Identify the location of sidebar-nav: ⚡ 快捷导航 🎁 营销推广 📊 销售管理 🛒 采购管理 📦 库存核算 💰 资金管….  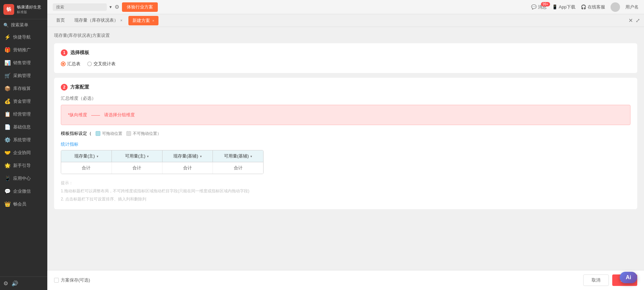
(24, 153).